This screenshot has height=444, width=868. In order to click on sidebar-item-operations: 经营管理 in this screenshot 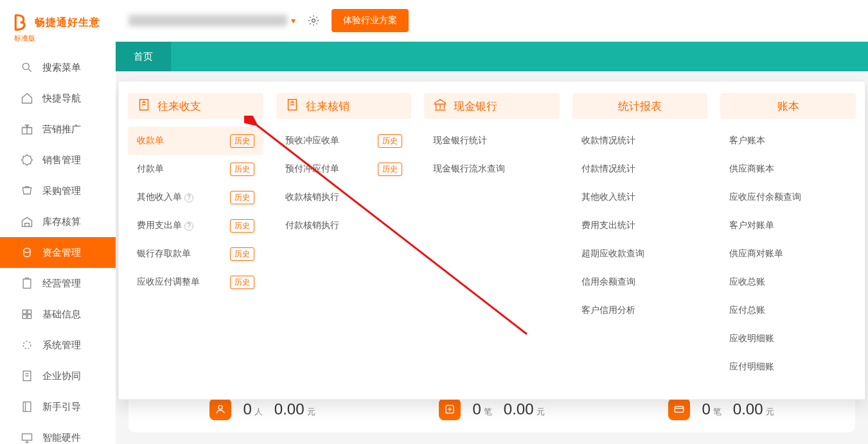, I will do `click(58, 283)`.